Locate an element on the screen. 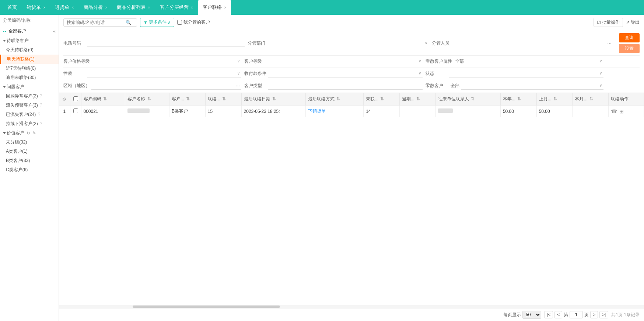  sidebar-item-today: 今天待联络(0) is located at coordinates (29, 50).